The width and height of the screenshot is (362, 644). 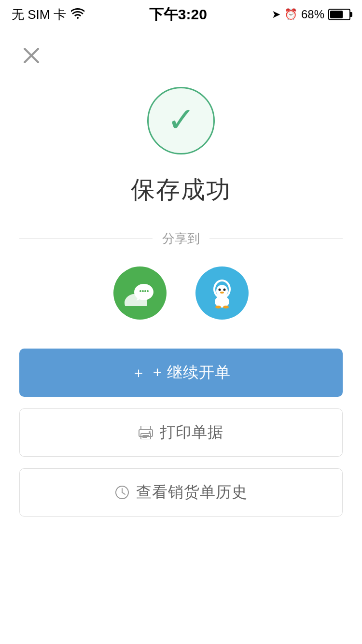 I want to click on status-indicators: ➤ ⏰ 68%, so click(x=311, y=14).